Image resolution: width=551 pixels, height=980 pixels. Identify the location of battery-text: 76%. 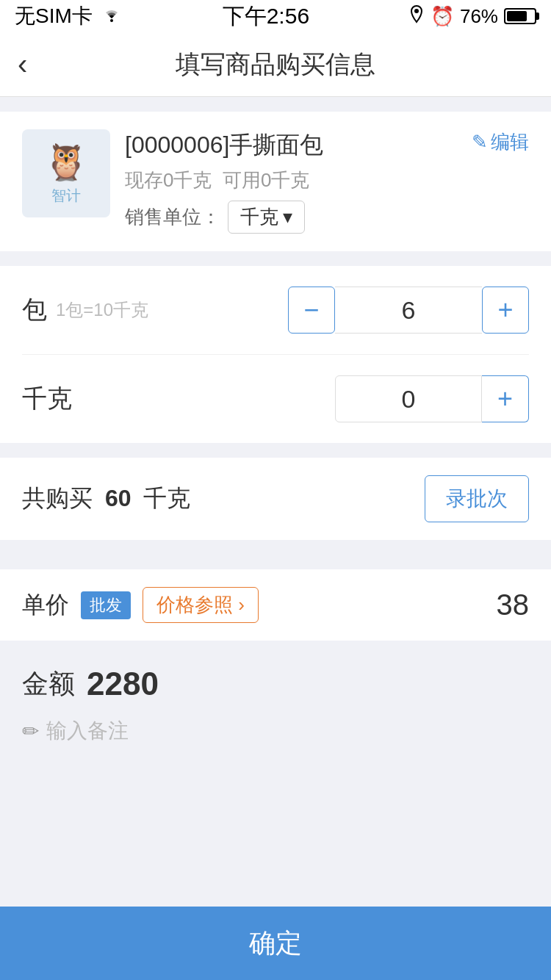
(479, 16).